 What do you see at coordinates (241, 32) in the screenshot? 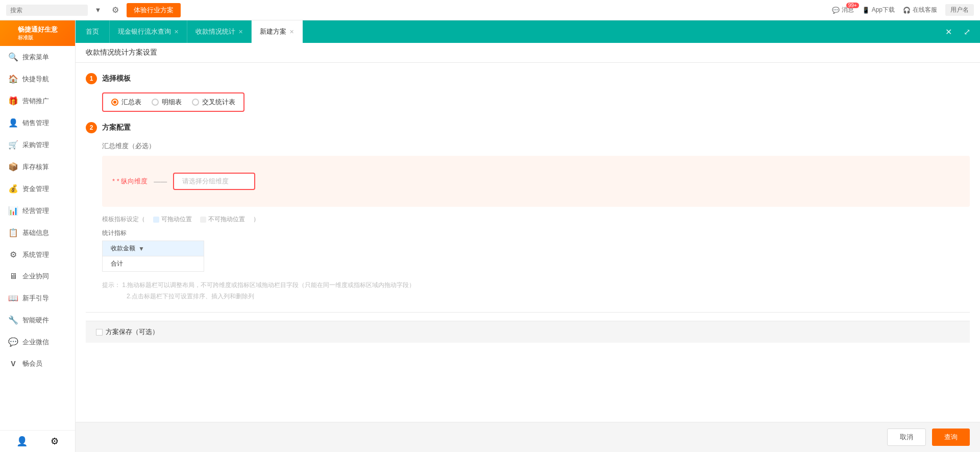
I see `tab-collection-close: ✕` at bounding box center [241, 32].